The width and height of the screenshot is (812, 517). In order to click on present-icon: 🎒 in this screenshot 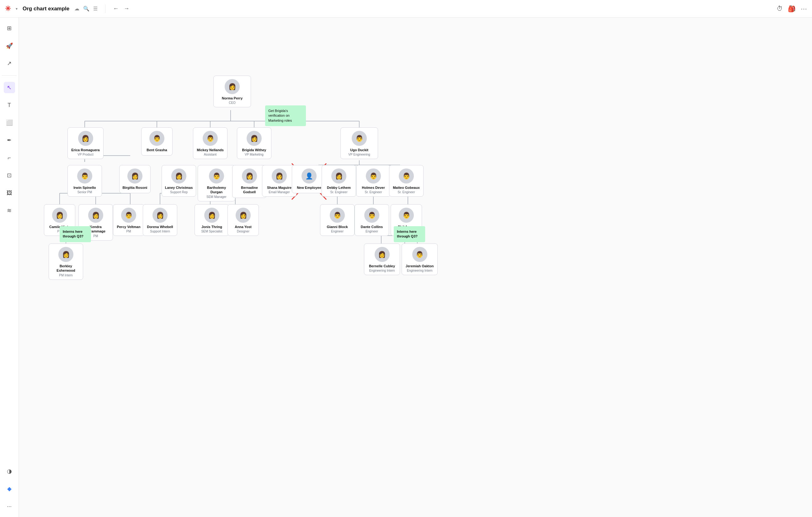, I will do `click(792, 9)`.